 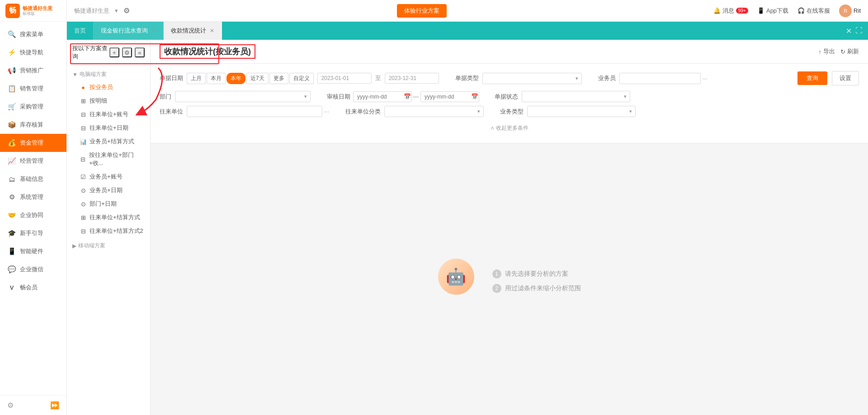 What do you see at coordinates (108, 246) in the screenshot?
I see `mobile-scheme-group: ▶ 移动端方案` at bounding box center [108, 246].